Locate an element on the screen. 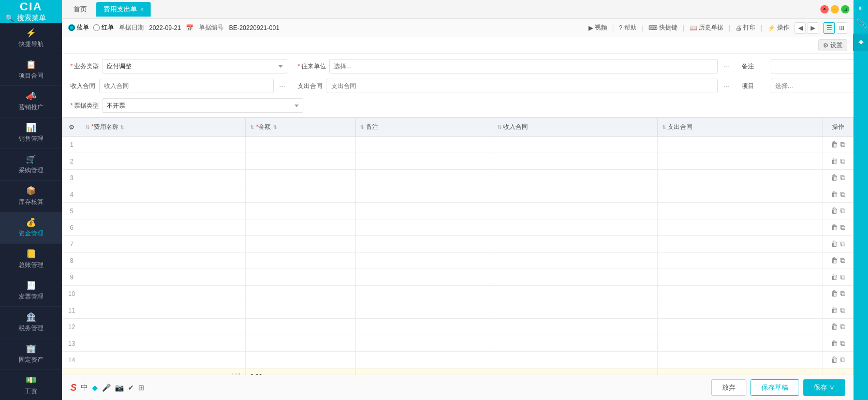 Image resolution: width=868 pixels, height=400 pixels. prev-record-button: ◀ is located at coordinates (800, 28).